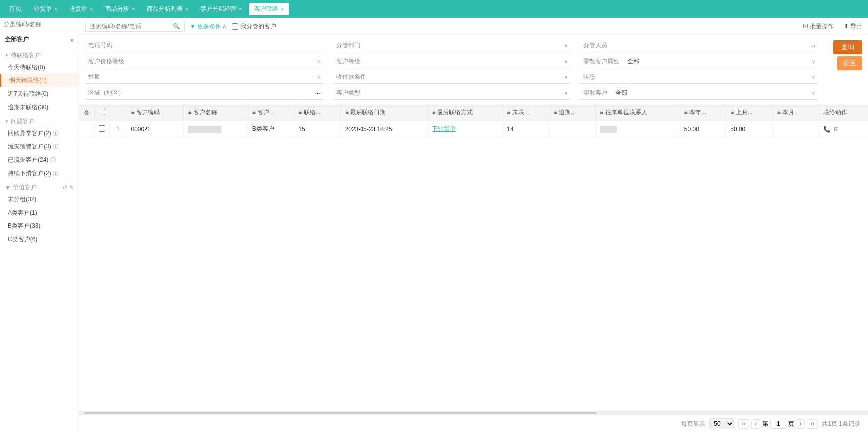 This screenshot has height=432, width=868. What do you see at coordinates (40, 160) in the screenshot?
I see `sidebar-item-churned: 已流失客户(24) ⓘ` at bounding box center [40, 160].